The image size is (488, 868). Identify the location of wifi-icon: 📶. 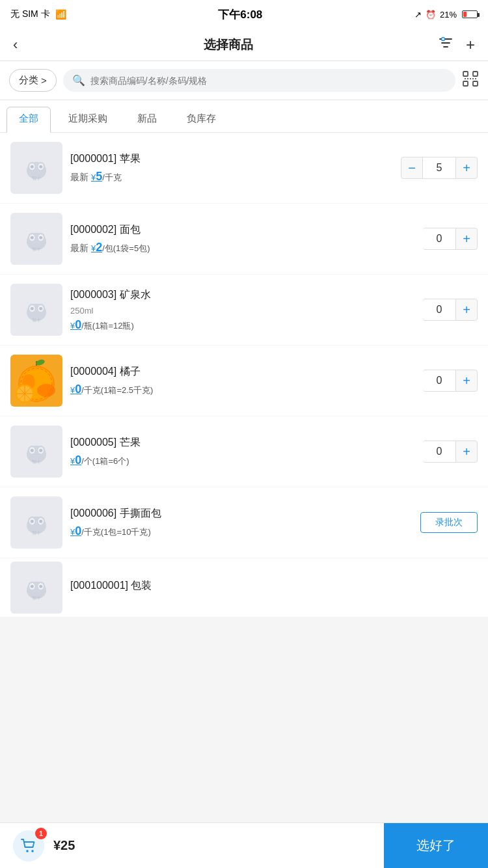
(61, 14).